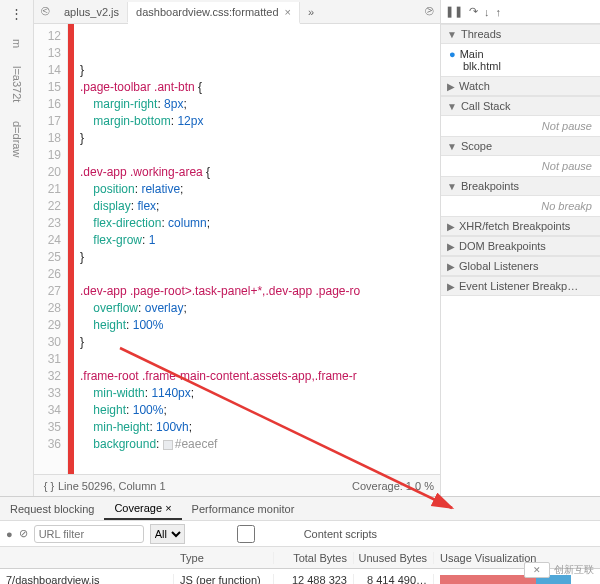 The image size is (600, 584). I want to click on coverage-pct: Coverage: 1.0 %, so click(393, 486).